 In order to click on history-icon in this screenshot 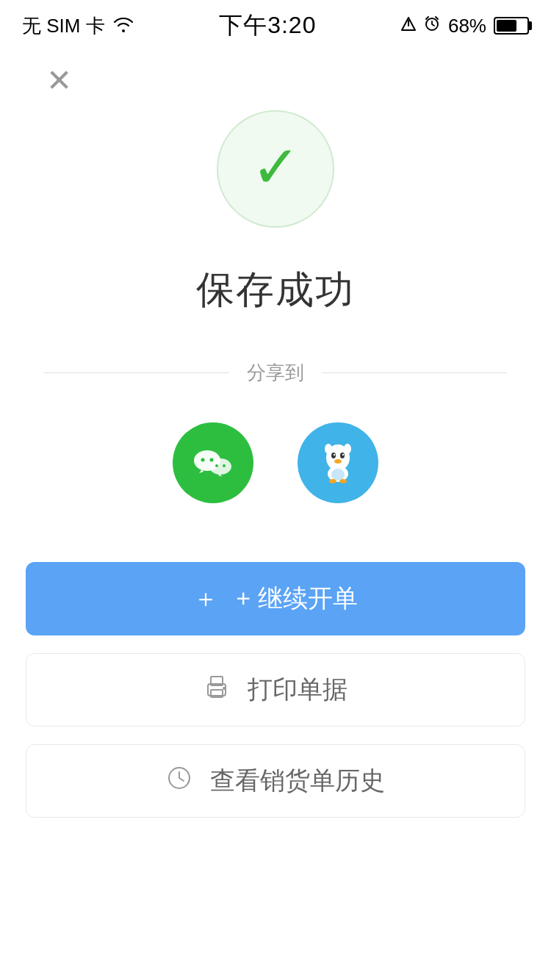, I will do `click(179, 781)`.